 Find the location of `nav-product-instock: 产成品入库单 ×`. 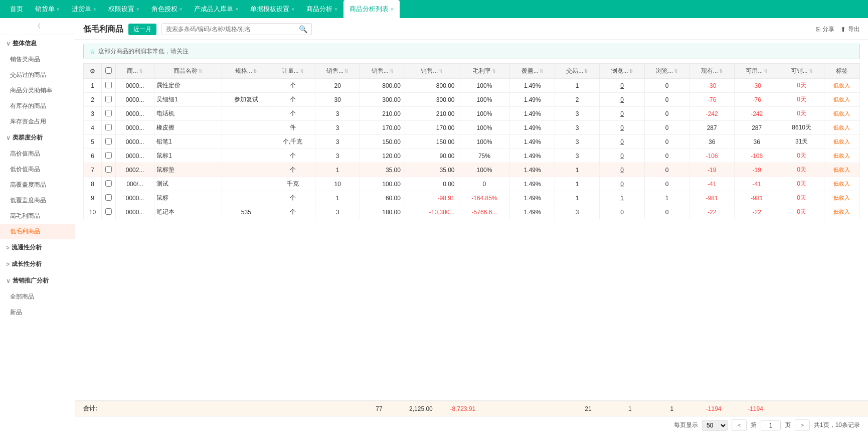

nav-product-instock: 产成品入库单 × is located at coordinates (216, 9).